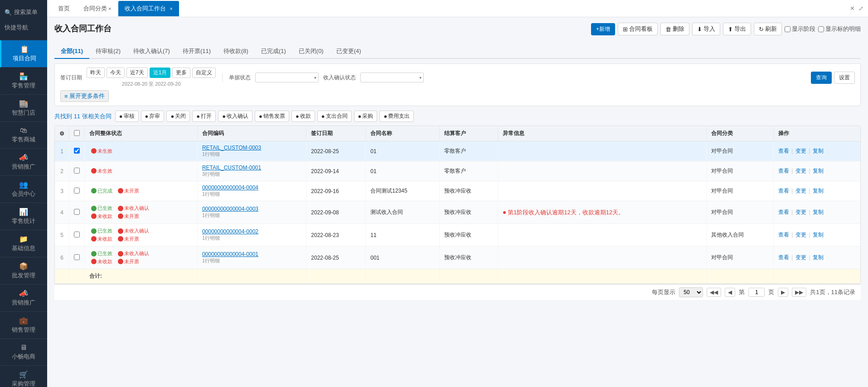  What do you see at coordinates (72, 52) in the screenshot?
I see `status-tab-all: 全部(11)` at bounding box center [72, 52].